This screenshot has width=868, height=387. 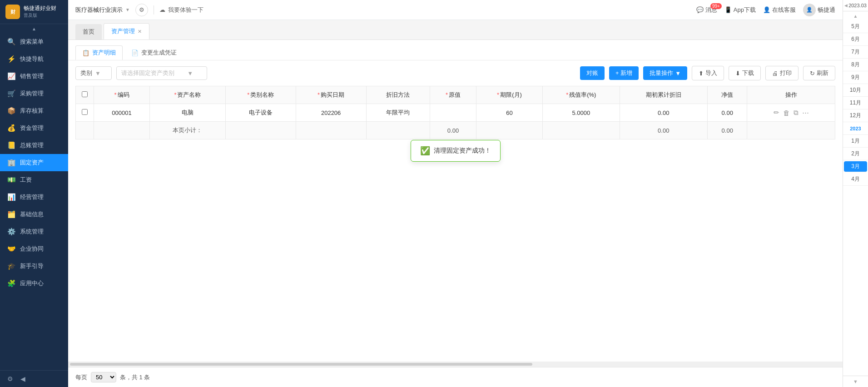 I want to click on sidebar-item-payroll: 💵工资, so click(x=34, y=180).